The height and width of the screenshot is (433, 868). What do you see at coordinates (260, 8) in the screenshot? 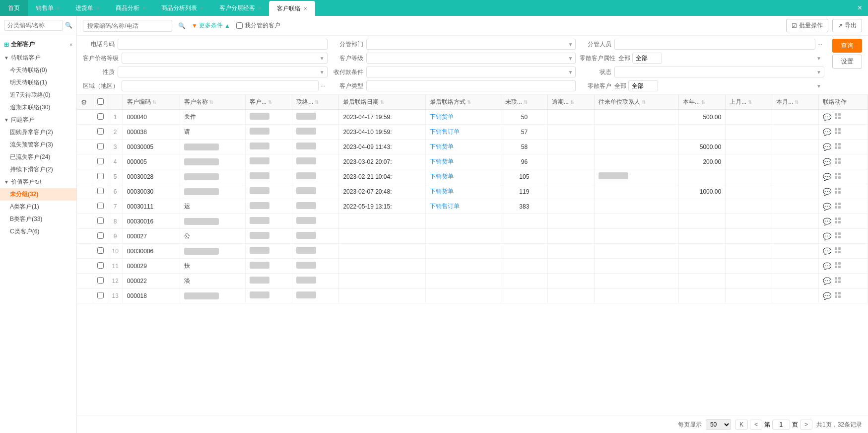
I see `tab-customer-segment-close: ×` at bounding box center [260, 8].